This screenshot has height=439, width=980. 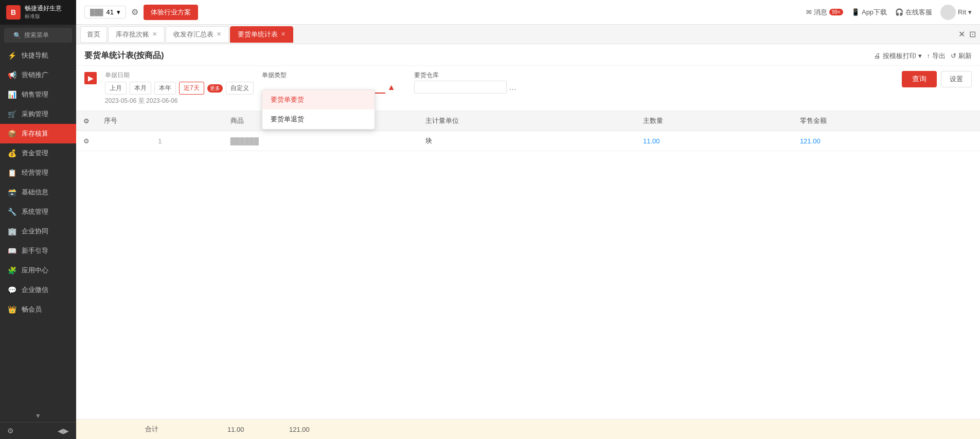 What do you see at coordinates (198, 34) in the screenshot?
I see `tab-receivables: 收发存汇总表 ✕` at bounding box center [198, 34].